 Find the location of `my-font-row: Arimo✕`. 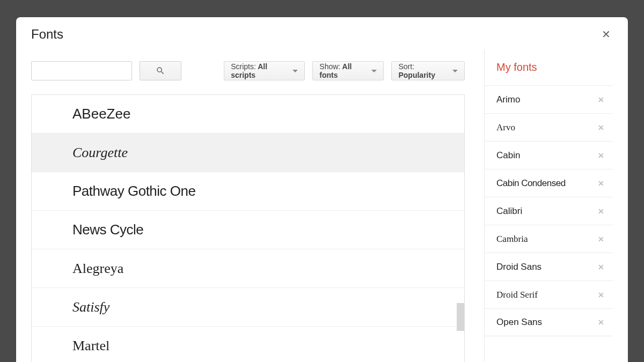

my-font-row: Arimo✕ is located at coordinates (548, 99).